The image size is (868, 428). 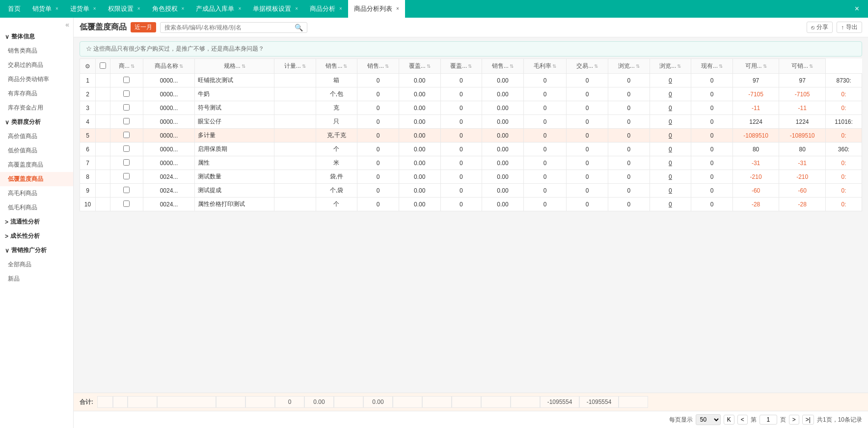 I want to click on last-page-button: >|, so click(x=808, y=420).